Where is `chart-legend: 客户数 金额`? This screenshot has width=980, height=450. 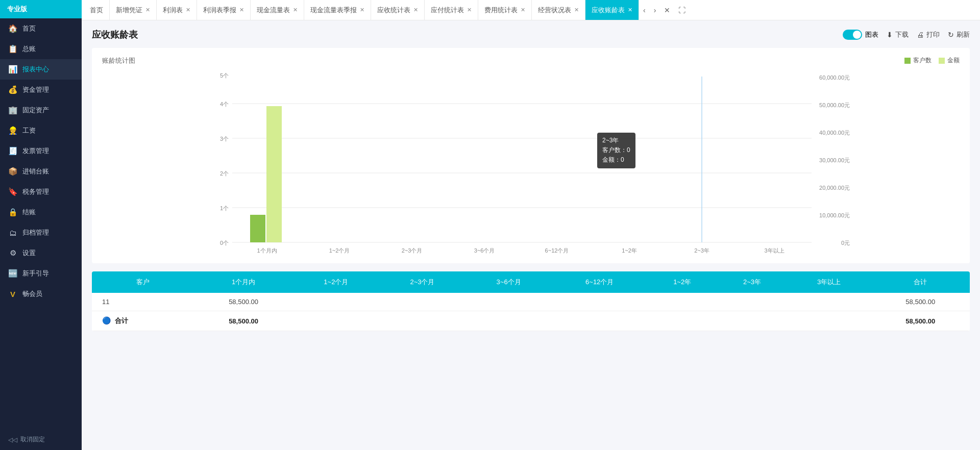
chart-legend: 客户数 金额 is located at coordinates (932, 60).